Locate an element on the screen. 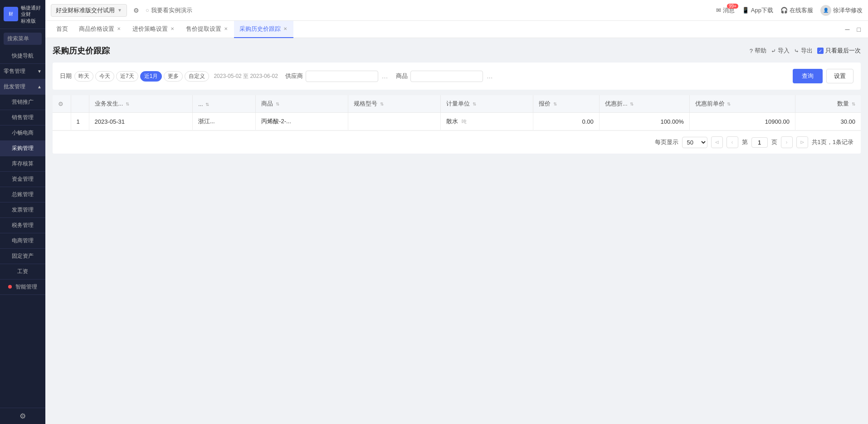 This screenshot has width=868, height=424. sidebar-item-marketing: 营销推广 is located at coordinates (23, 102).